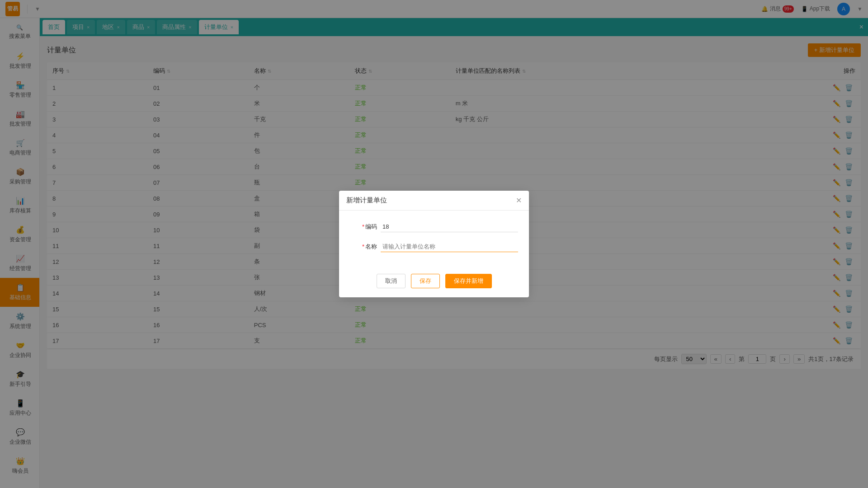 This screenshot has width=868, height=488. What do you see at coordinates (363, 227) in the screenshot?
I see `required-mark-code: *` at bounding box center [363, 227].